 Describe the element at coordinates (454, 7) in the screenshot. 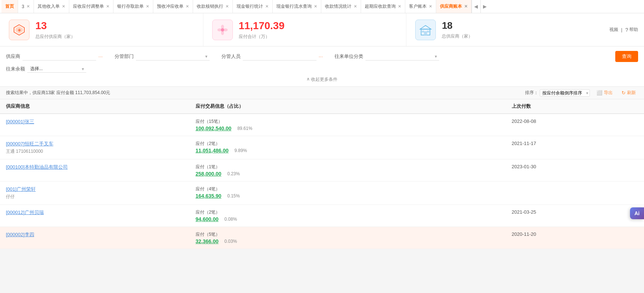

I see `nav-tab-supplier: 供应商账本 ✕` at that location.